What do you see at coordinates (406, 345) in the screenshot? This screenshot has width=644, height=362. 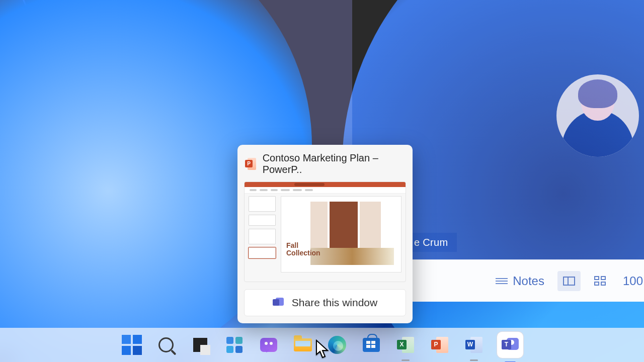 I see `excel-icon: X` at bounding box center [406, 345].